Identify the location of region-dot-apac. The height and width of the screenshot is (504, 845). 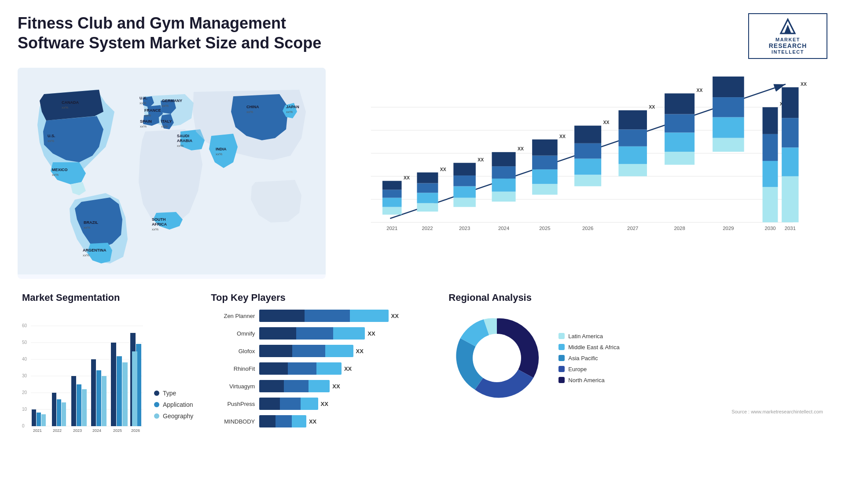
(562, 358).